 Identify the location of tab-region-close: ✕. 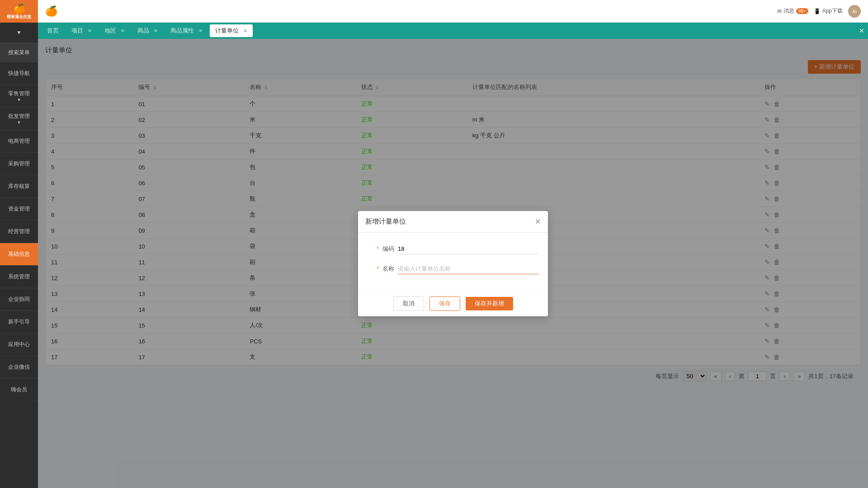
(123, 31).